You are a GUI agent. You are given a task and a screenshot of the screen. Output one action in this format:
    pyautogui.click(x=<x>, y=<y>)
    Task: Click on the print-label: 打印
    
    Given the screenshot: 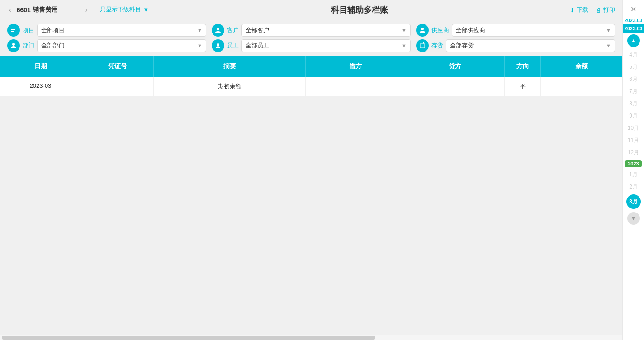 What is the action you would take?
    pyautogui.click(x=609, y=10)
    